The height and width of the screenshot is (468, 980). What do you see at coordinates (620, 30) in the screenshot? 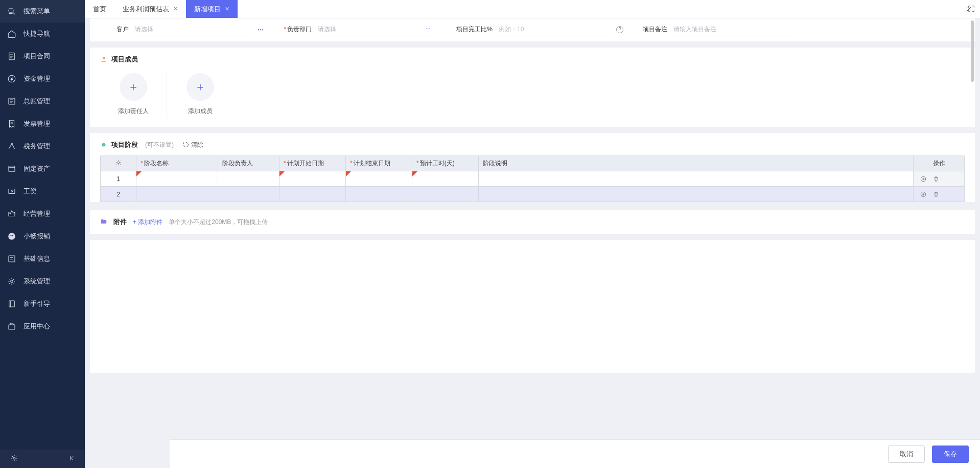
I see `help-icon: ?` at bounding box center [620, 30].